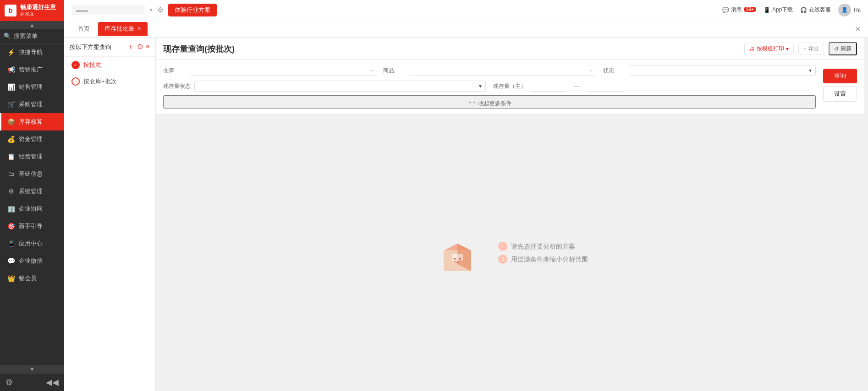  What do you see at coordinates (160, 10) in the screenshot?
I see `topbar-gear-icon: ⚙` at bounding box center [160, 10].